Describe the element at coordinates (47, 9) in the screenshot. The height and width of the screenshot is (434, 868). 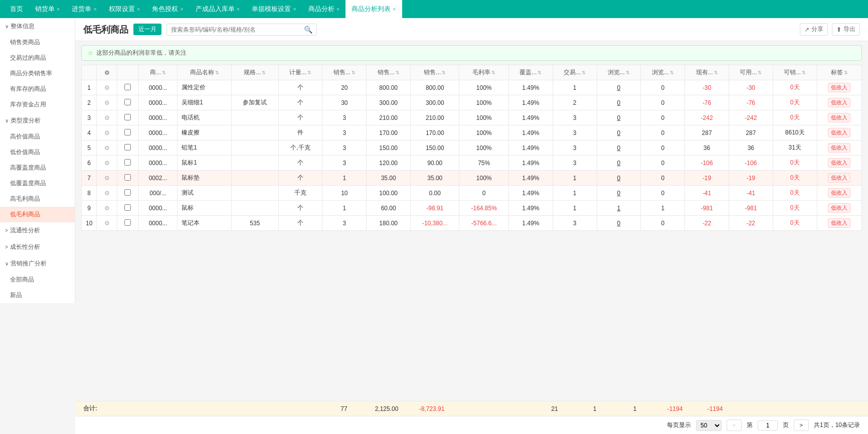
I see `nav-item-销货单: 销货单×` at that location.